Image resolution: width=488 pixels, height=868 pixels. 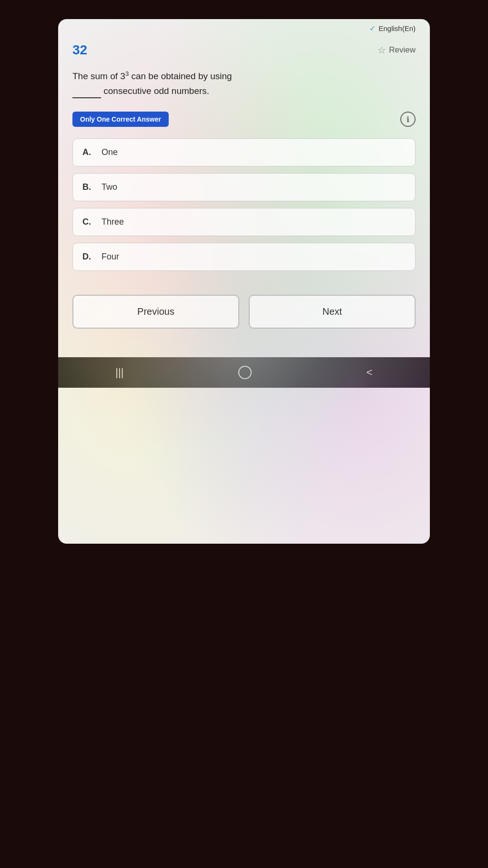 I want to click on option-d-text: Four, so click(x=111, y=257).